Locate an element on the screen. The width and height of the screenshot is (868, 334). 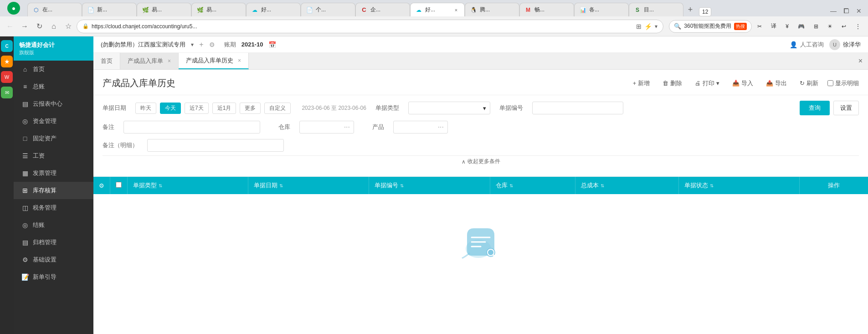
sidebar-weibo-item: W is located at coordinates (7, 77).